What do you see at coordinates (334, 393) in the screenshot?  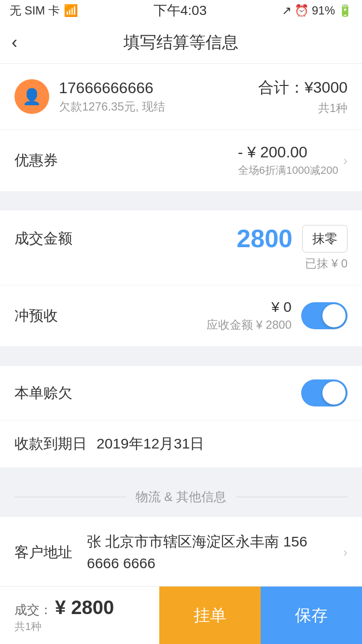 I see `debt-toggle-knob` at bounding box center [334, 393].